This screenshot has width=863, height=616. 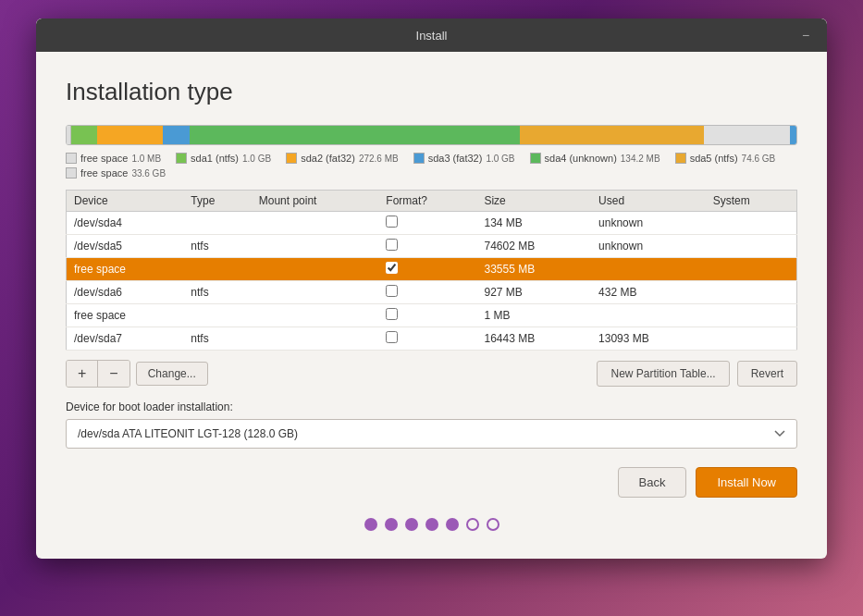 What do you see at coordinates (648, 202) in the screenshot?
I see `col-used: Used` at bounding box center [648, 202].